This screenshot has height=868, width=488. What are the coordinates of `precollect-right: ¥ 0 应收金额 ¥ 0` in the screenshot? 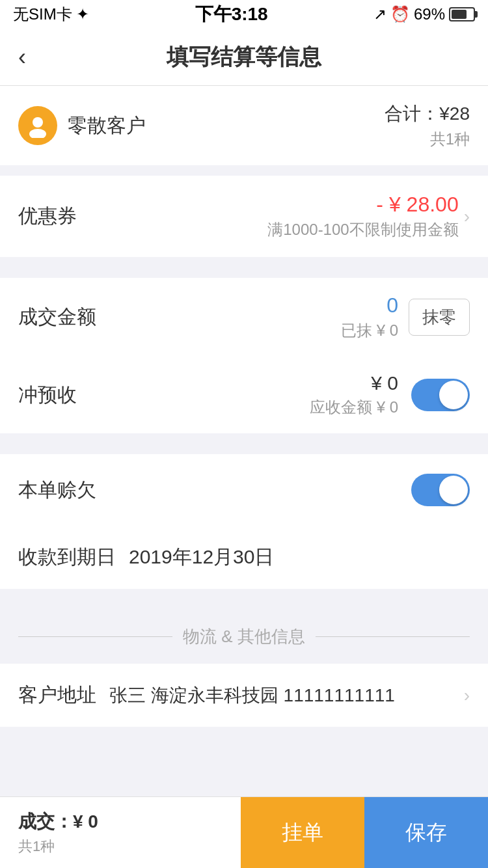 It's located at (390, 395).